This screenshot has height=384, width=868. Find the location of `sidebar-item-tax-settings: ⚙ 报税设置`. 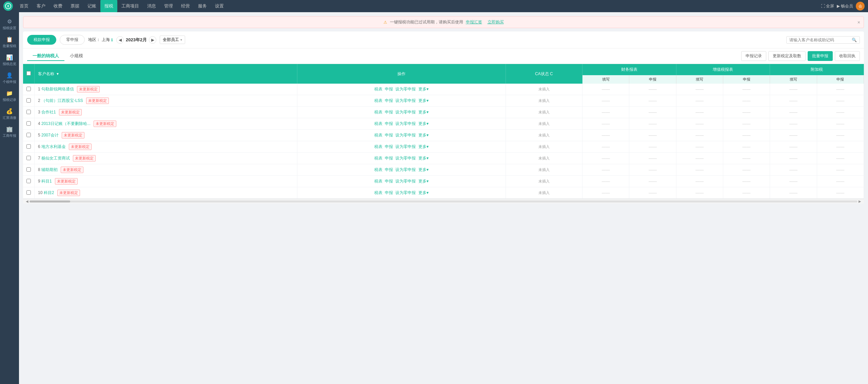

sidebar-item-tax-settings: ⚙ 报税设置 is located at coordinates (9, 24).